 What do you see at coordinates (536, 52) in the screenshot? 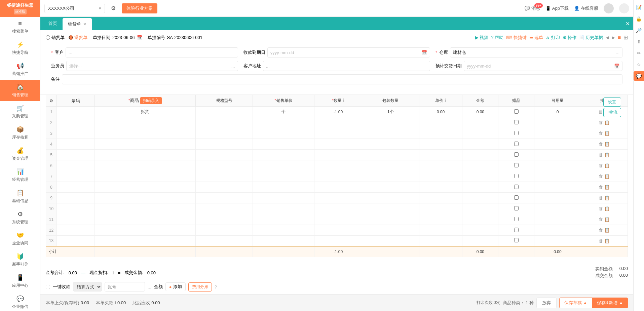
I see `warehouse-input: 建材仓 ...` at bounding box center [536, 52].